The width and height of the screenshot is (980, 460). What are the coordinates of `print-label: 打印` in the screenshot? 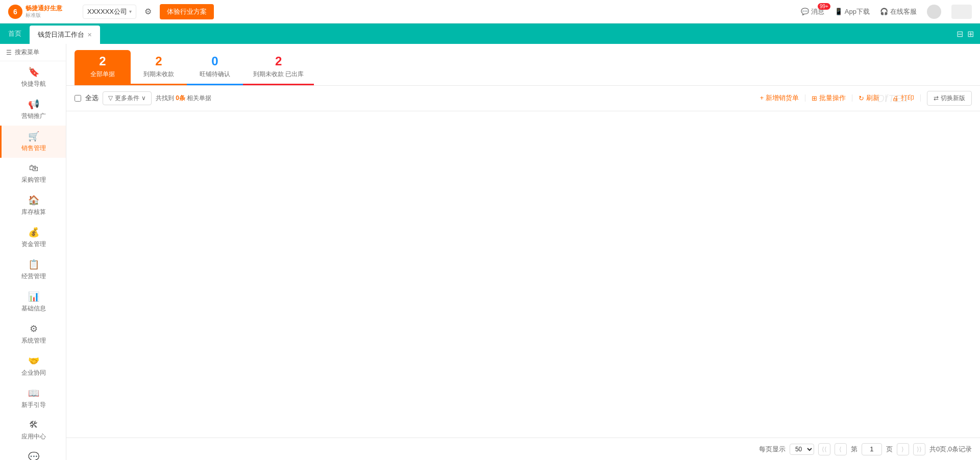 It's located at (908, 98).